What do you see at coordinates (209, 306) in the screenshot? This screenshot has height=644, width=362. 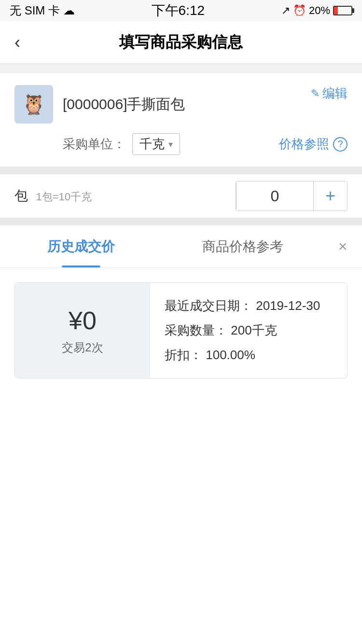 I see `recent-date-label: 最近成交日期：` at bounding box center [209, 306].